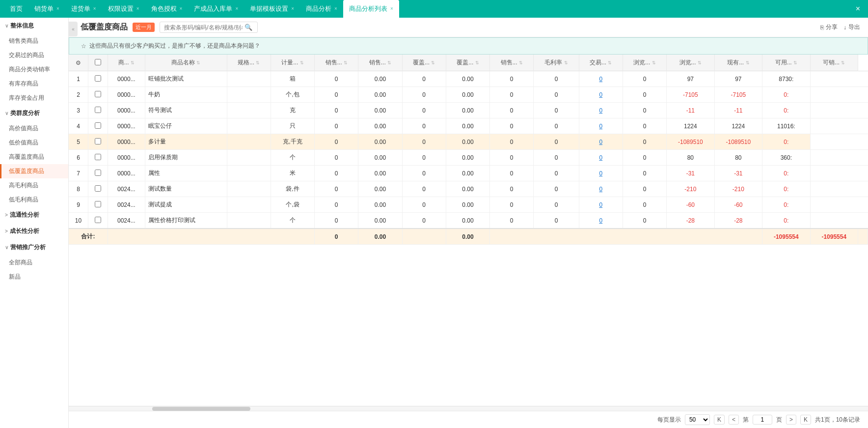 The height and width of the screenshot is (428, 868). What do you see at coordinates (216, 9) in the screenshot?
I see `nav-product-inbound: 产成品入库单×` at bounding box center [216, 9].